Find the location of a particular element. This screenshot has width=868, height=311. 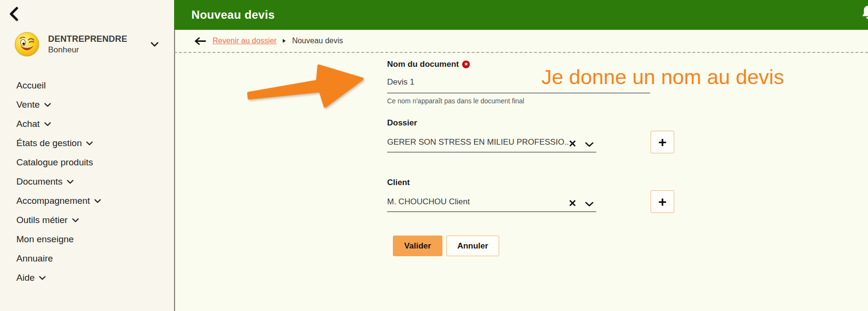

sidebar-item-documents: Documents is located at coordinates (87, 182).